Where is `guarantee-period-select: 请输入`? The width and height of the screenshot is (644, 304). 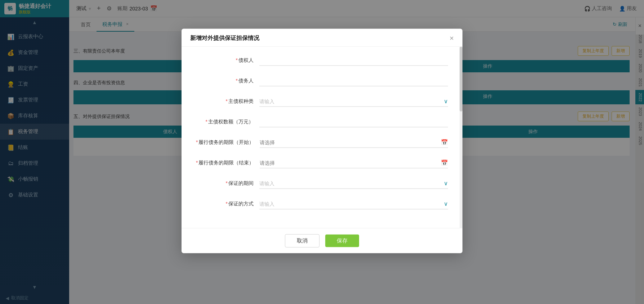 guarantee-period-select: 请输入 is located at coordinates (354, 183).